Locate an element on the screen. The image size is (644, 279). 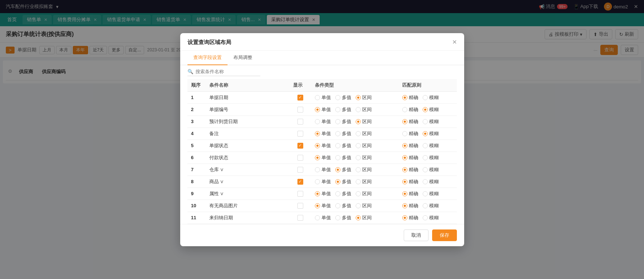
match-radio-7-1: 模糊 is located at coordinates (431, 182).